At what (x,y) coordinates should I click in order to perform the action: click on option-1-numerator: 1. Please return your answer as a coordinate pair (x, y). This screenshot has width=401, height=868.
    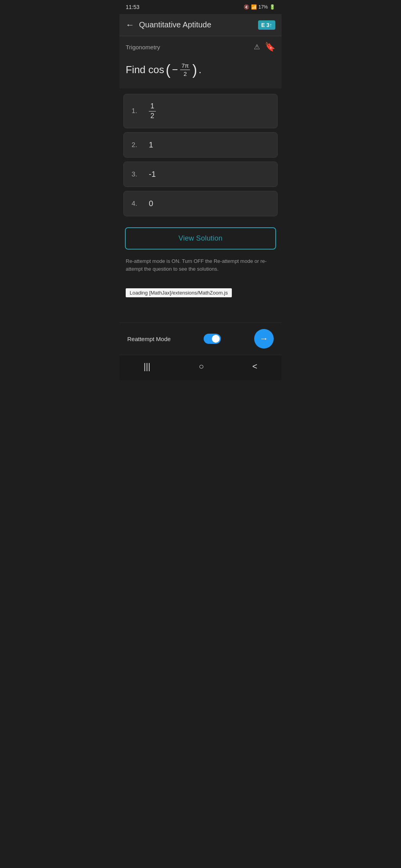
    Looking at the image, I should click on (152, 107).